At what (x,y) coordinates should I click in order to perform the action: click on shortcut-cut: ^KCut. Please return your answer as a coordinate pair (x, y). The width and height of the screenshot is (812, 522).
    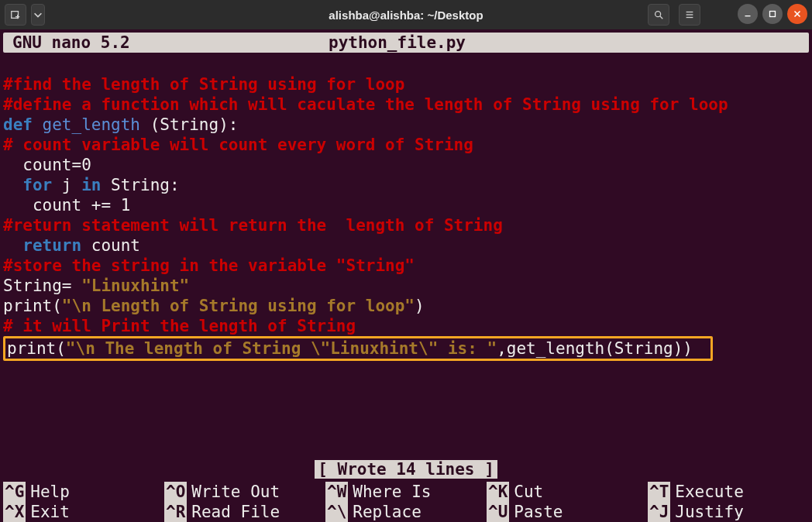
    Looking at the image, I should click on (567, 492).